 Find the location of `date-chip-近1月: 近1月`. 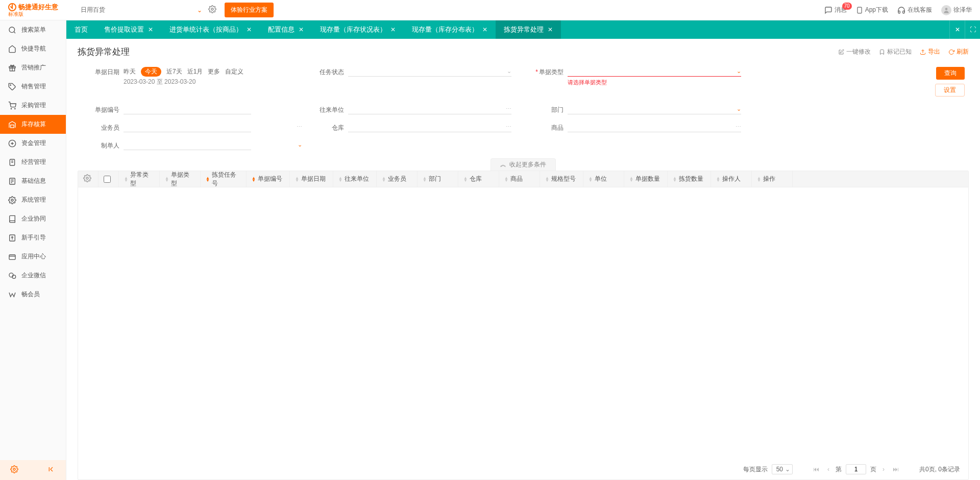

date-chip-近1月: 近1月 is located at coordinates (195, 71).